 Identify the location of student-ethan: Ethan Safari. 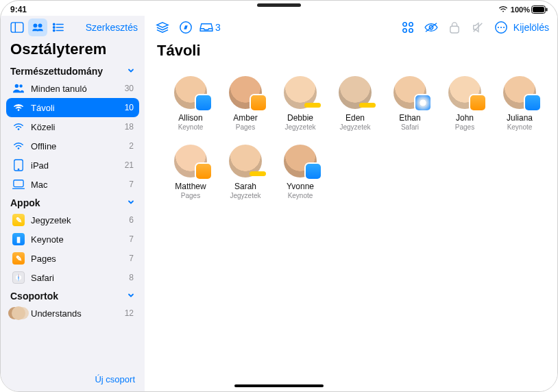
(410, 103).